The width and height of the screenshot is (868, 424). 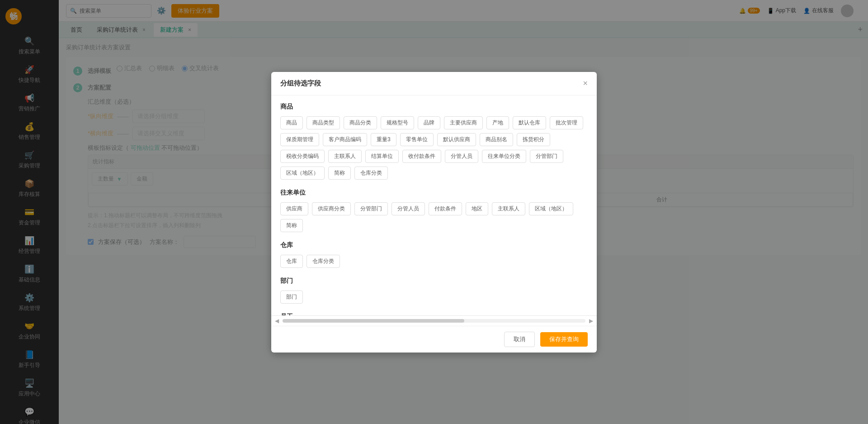 What do you see at coordinates (345, 157) in the screenshot?
I see `tag-main-contact: 主联系人` at bounding box center [345, 157].